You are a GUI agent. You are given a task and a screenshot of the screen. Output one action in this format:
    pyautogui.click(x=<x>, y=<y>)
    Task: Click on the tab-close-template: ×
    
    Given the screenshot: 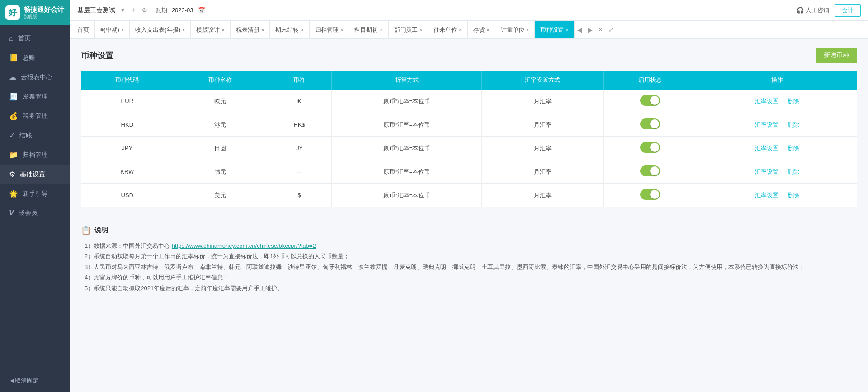 What is the action you would take?
    pyautogui.click(x=223, y=30)
    